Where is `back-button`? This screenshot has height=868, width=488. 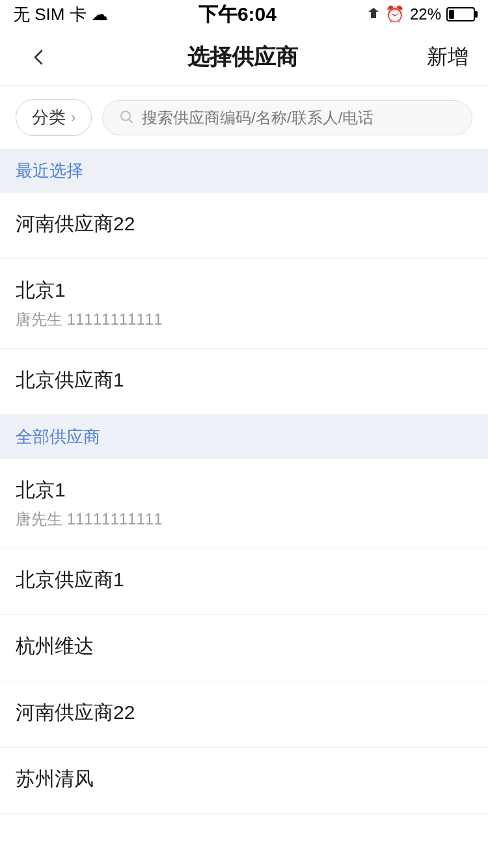
back-button is located at coordinates (39, 57).